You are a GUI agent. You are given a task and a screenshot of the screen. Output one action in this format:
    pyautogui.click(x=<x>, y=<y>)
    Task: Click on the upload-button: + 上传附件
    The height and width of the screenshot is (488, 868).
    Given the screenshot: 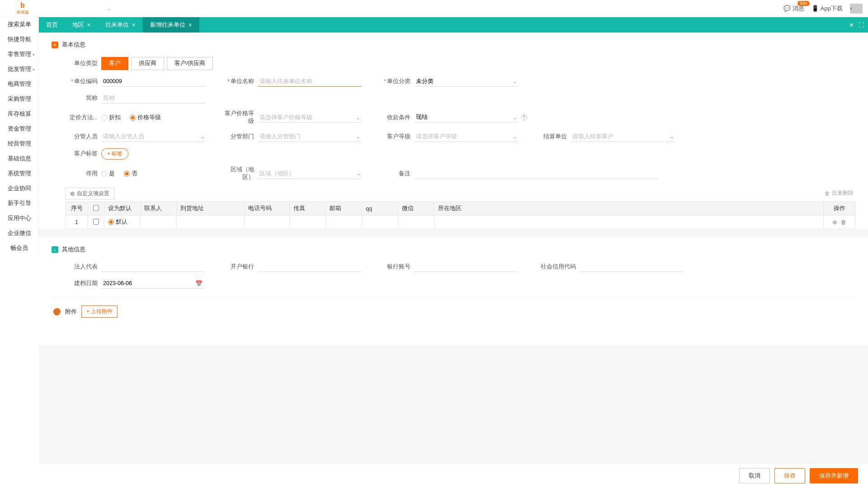 What is the action you would take?
    pyautogui.click(x=99, y=312)
    